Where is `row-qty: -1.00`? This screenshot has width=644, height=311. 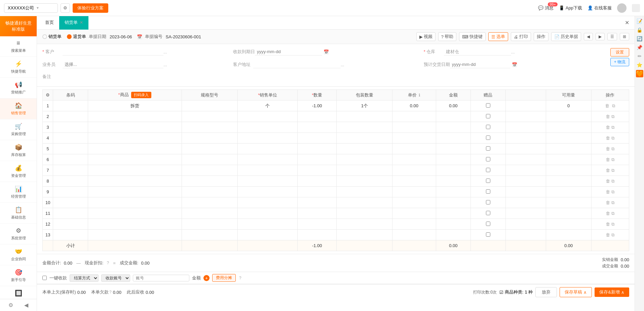 row-qty: -1.00 is located at coordinates (317, 106).